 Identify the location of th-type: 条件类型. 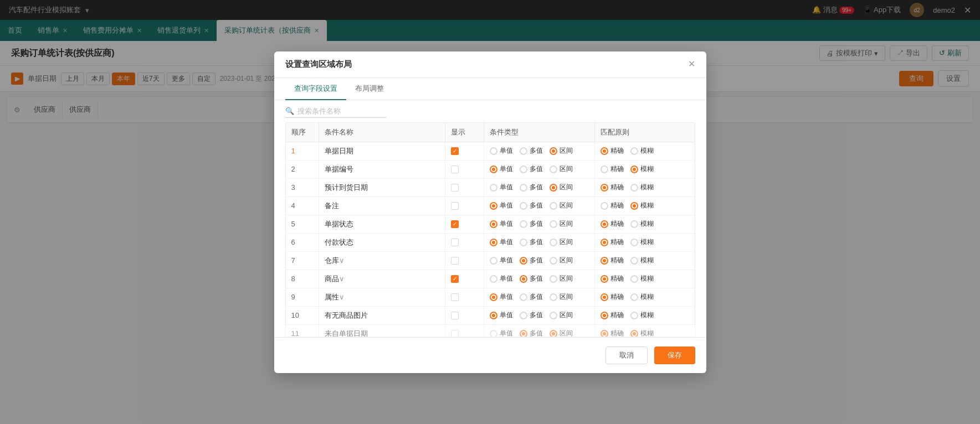
(540, 126).